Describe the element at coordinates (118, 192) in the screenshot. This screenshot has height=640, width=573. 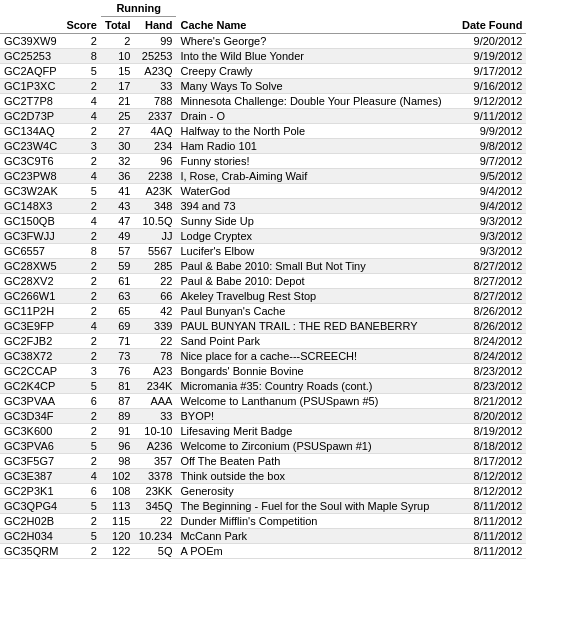
I see `total: 41` at that location.